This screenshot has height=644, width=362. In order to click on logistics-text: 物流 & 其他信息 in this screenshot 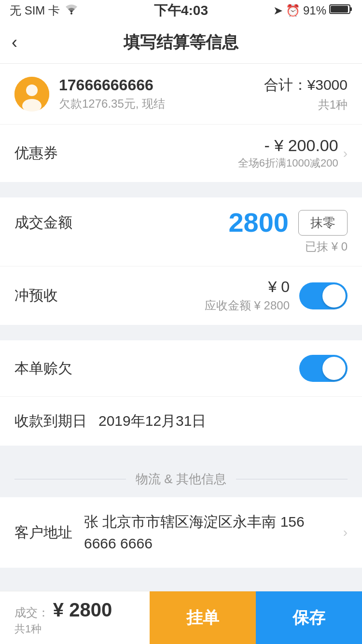, I will do `click(181, 479)`.